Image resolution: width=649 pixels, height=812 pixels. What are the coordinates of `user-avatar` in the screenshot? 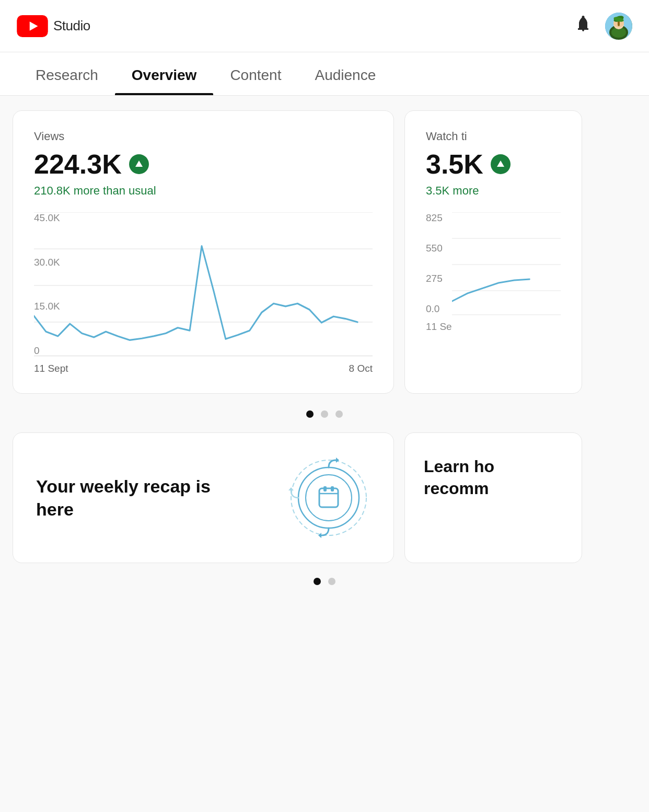 It's located at (619, 26).